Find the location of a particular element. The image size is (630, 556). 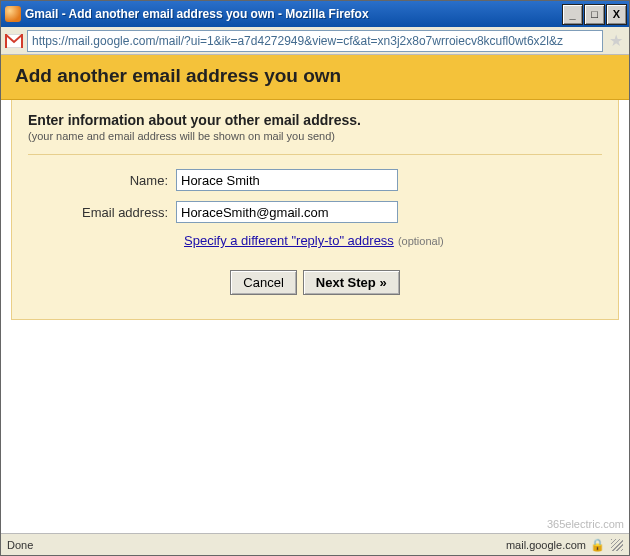

page-title: Add another email address you own is located at coordinates (315, 76).